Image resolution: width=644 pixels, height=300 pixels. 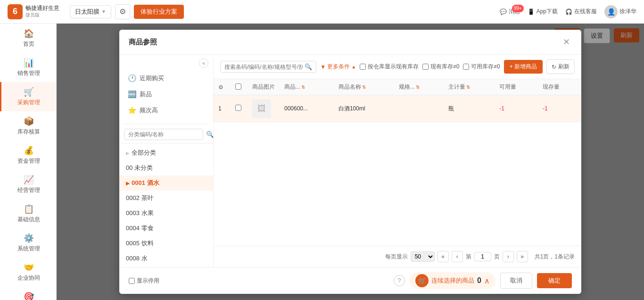 What do you see at coordinates (543, 11) in the screenshot?
I see `app-download-item: 📱 App下载` at bounding box center [543, 11].